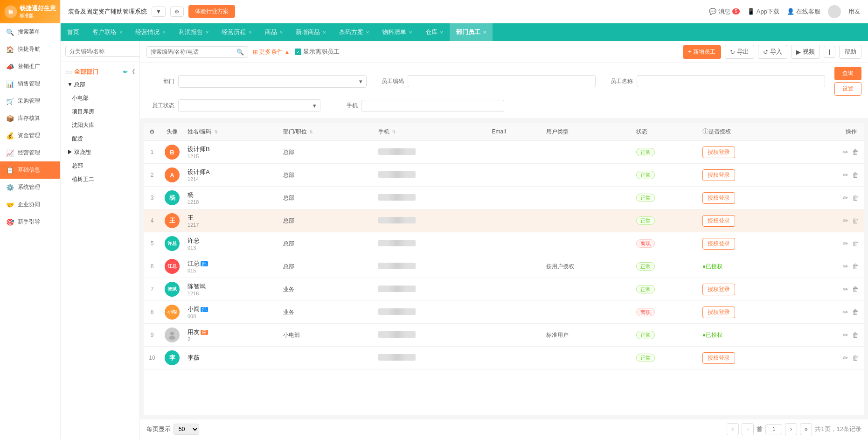 Image resolution: width=868 pixels, height=439 pixels. What do you see at coordinates (702, 52) in the screenshot?
I see `add-employee-btn: + 新增员工` at bounding box center [702, 52].